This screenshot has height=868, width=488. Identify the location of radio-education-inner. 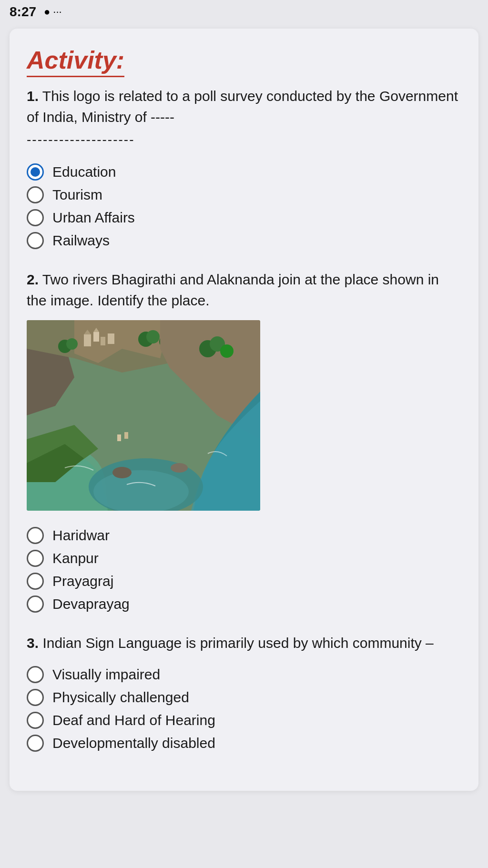
(35, 172).